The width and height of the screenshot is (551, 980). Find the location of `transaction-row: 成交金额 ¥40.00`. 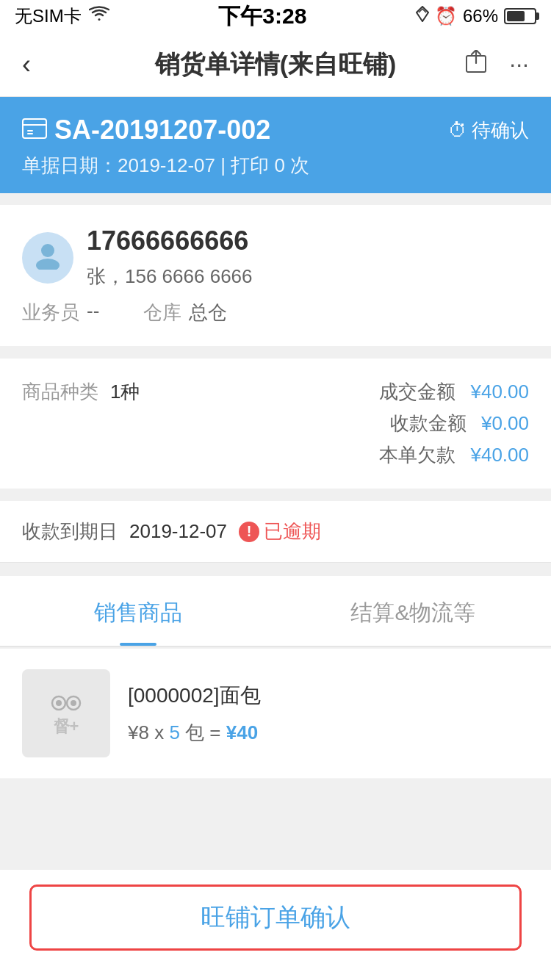

transaction-row: 成交金额 ¥40.00 is located at coordinates (454, 392).